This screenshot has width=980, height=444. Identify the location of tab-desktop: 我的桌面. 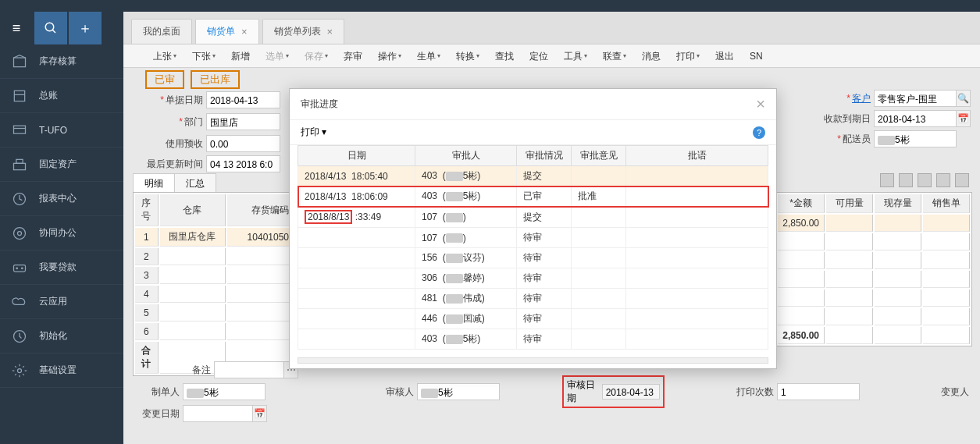
(162, 31).